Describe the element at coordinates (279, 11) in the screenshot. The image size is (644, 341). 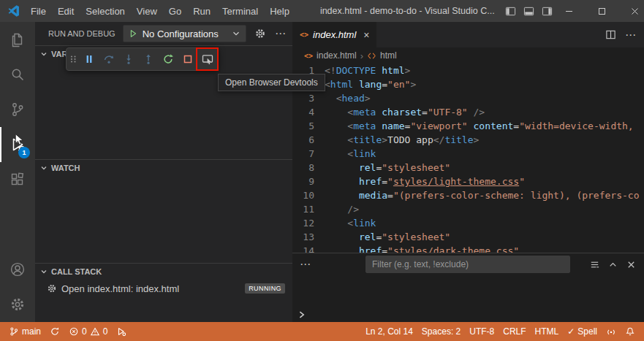
I see `menu-help: Help` at that location.